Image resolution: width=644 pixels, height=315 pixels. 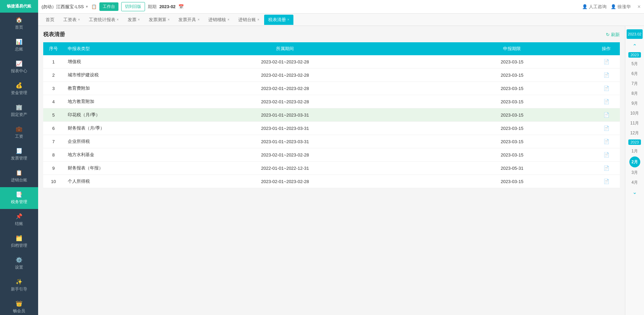 I want to click on sidebar-item-label: 畅会员, so click(x=19, y=311).